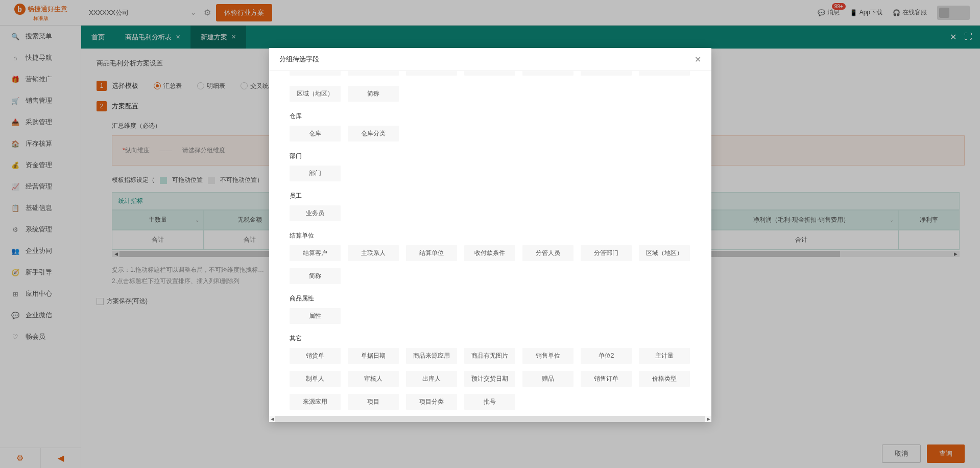  What do you see at coordinates (490, 167) in the screenshot?
I see `field-group: 部门部门` at bounding box center [490, 167].